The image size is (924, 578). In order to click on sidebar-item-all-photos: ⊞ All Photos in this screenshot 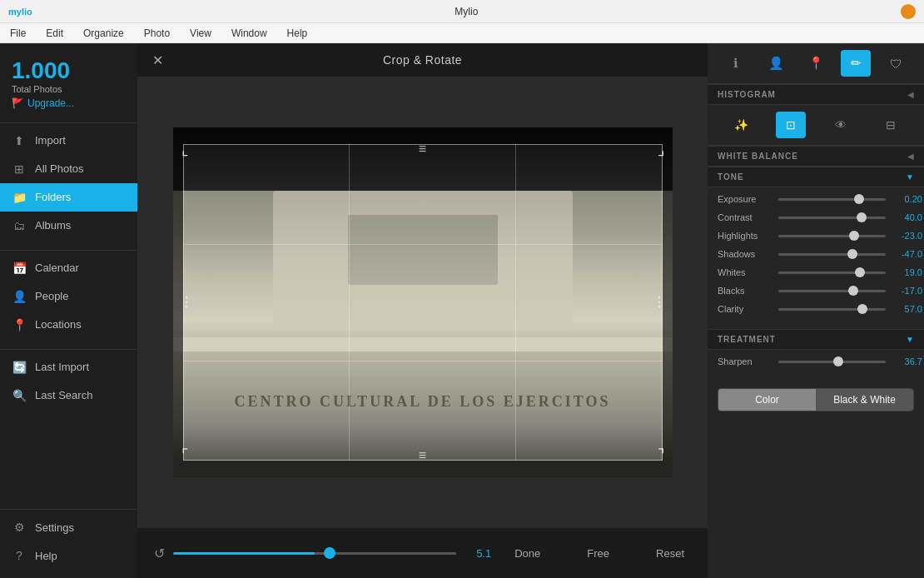, I will do `click(68, 169)`.